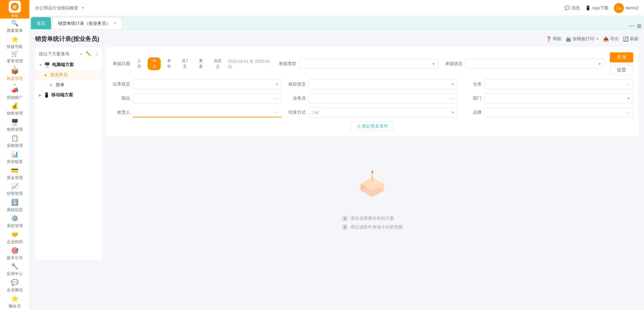 The width and height of the screenshot is (644, 310). Describe the element at coordinates (582, 39) in the screenshot. I see `template-print-button: 🖨️ 按模板打印 ▼` at that location.